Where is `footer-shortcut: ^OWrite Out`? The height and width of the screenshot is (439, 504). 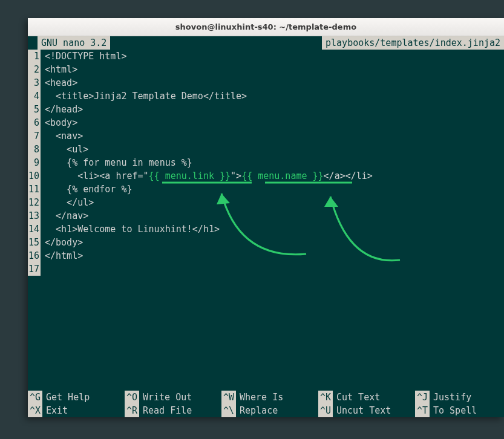 footer-shortcut: ^OWrite Out is located at coordinates (173, 397).